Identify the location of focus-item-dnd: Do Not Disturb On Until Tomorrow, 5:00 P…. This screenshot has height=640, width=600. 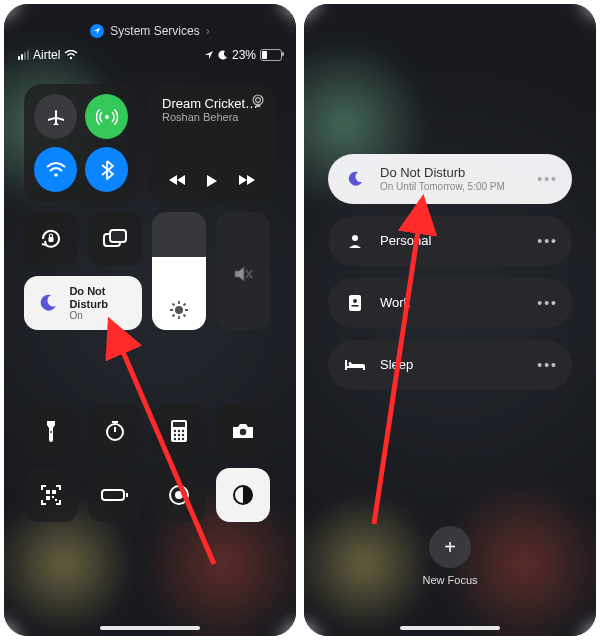
(450, 179).